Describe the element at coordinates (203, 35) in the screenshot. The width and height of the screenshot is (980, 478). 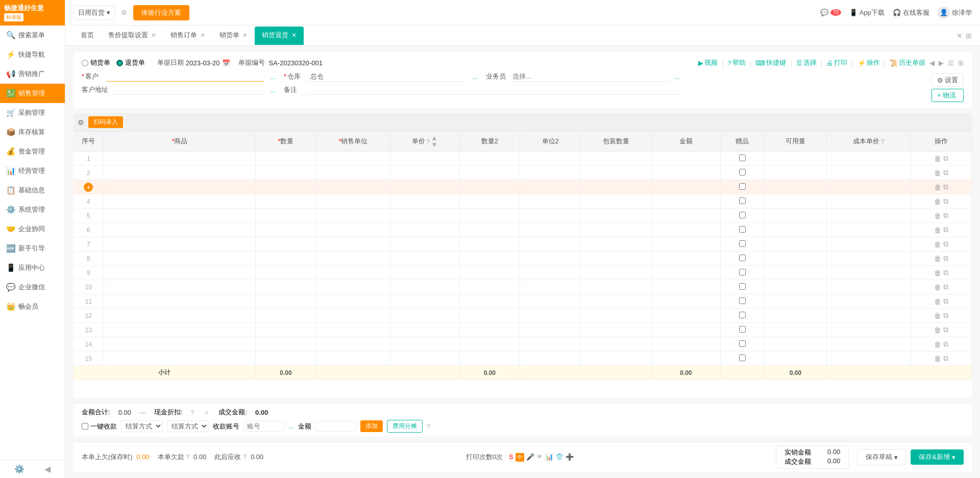
I see `tab-sales-order-close: ✕` at that location.